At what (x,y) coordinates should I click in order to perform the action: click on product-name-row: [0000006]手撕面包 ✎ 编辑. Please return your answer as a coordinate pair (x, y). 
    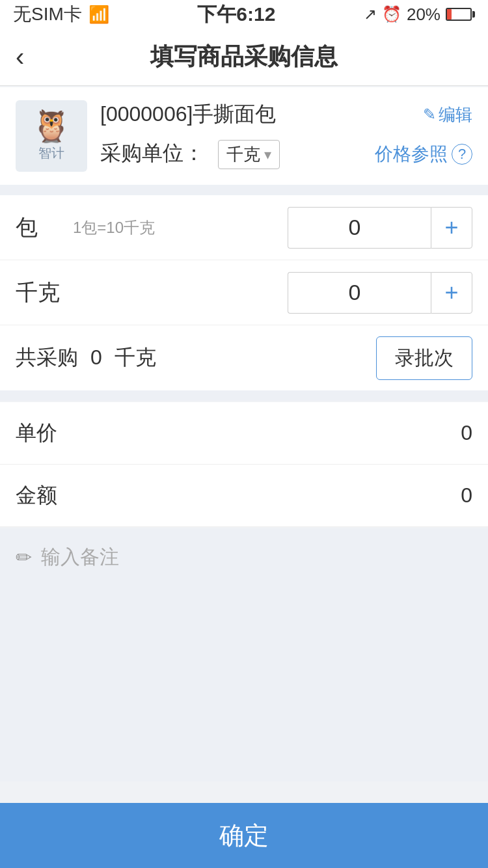
    Looking at the image, I should click on (286, 115).